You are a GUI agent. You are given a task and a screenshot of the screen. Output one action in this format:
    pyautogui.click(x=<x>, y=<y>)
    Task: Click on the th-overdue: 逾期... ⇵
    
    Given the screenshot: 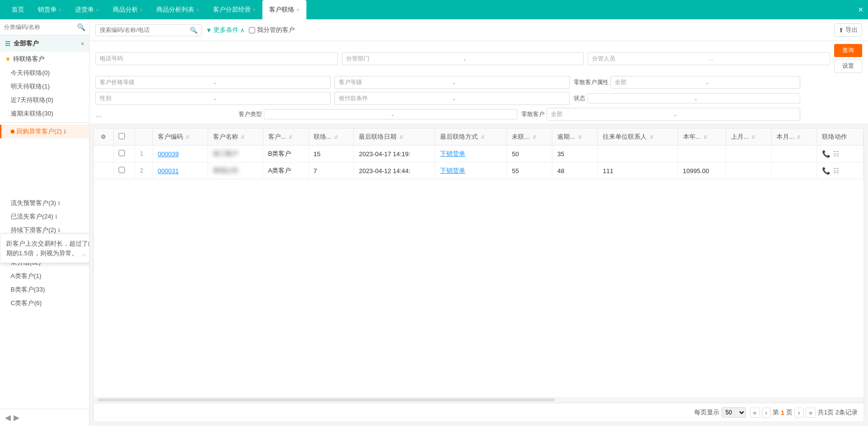 What is the action you would take?
    pyautogui.click(x=575, y=137)
    